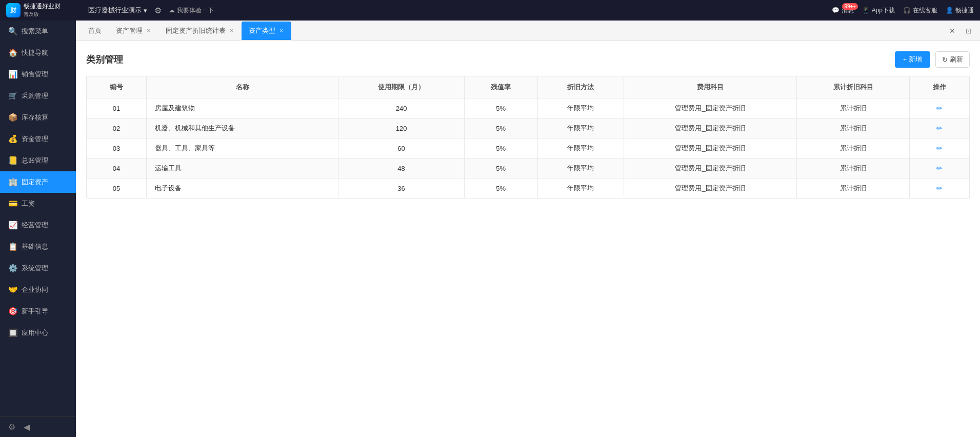  Describe the element at coordinates (38, 161) in the screenshot. I see `sidebar-item-ledger: 📒 总账管理` at that location.